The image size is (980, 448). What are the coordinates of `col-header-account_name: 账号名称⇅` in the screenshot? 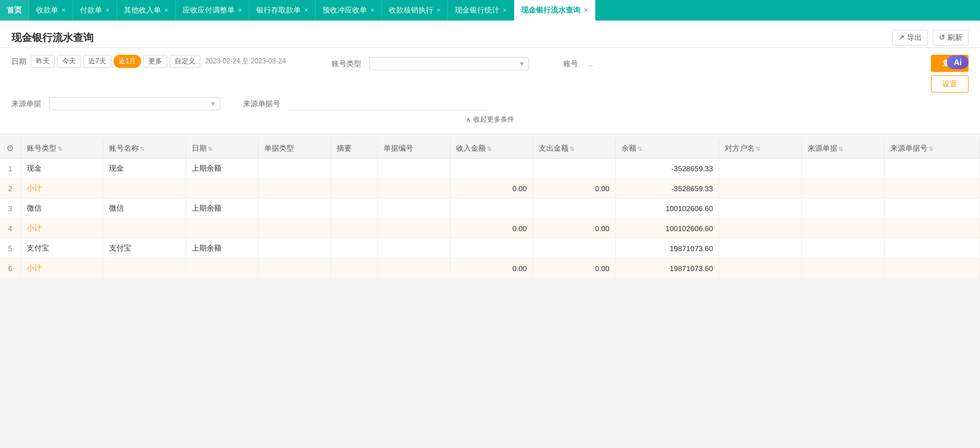 It's located at (145, 148).